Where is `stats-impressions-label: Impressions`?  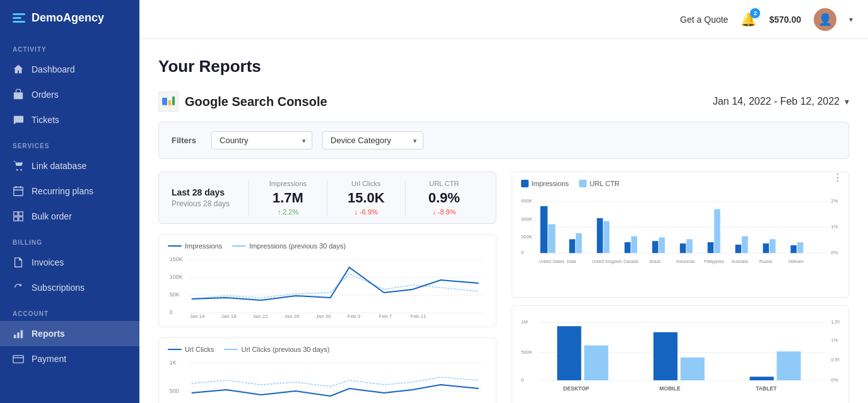 stats-impressions-label: Impressions is located at coordinates (288, 184).